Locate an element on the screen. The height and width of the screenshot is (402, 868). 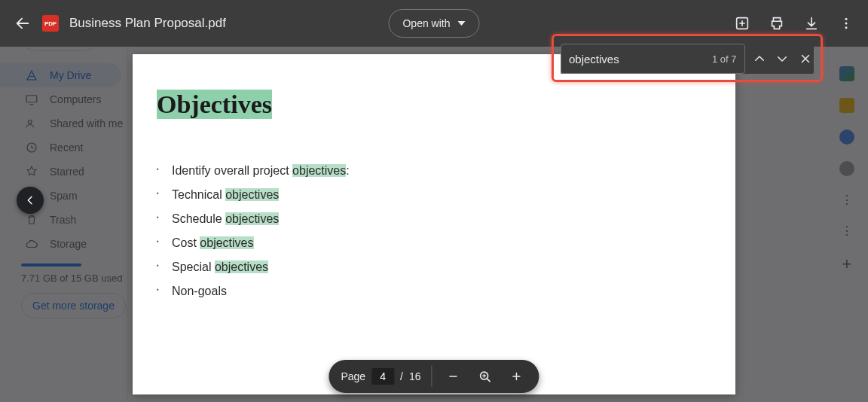
pdf-file-icon: PDF is located at coordinates (50, 23).